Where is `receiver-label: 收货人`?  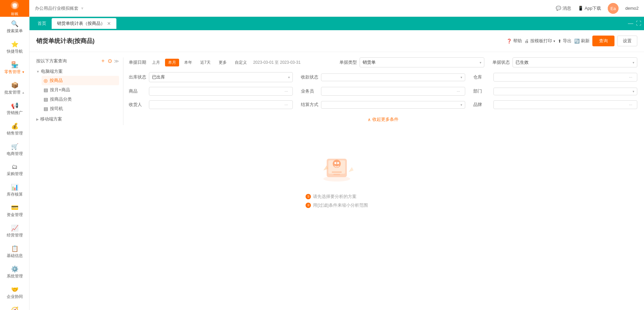
receiver-label: 收货人 is located at coordinates (139, 105).